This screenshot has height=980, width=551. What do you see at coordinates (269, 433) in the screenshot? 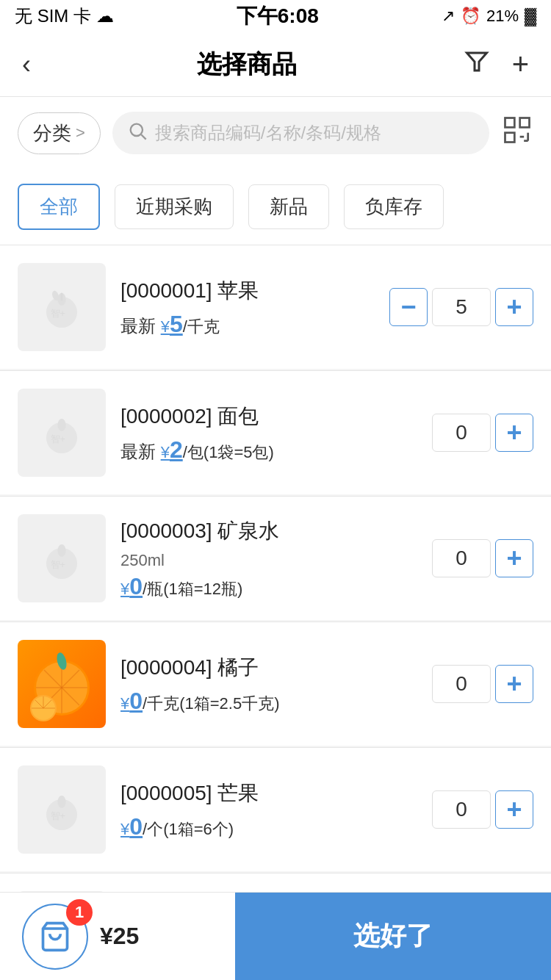
I see `product-info-0000002: [0000002] 面包 最新 ¥2/包(1袋=5包)` at bounding box center [269, 433].